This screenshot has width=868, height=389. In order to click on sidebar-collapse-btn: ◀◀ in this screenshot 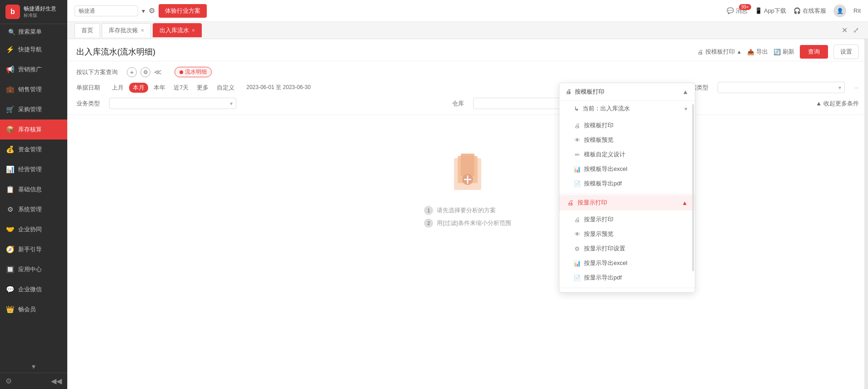, I will do `click(56, 381)`.